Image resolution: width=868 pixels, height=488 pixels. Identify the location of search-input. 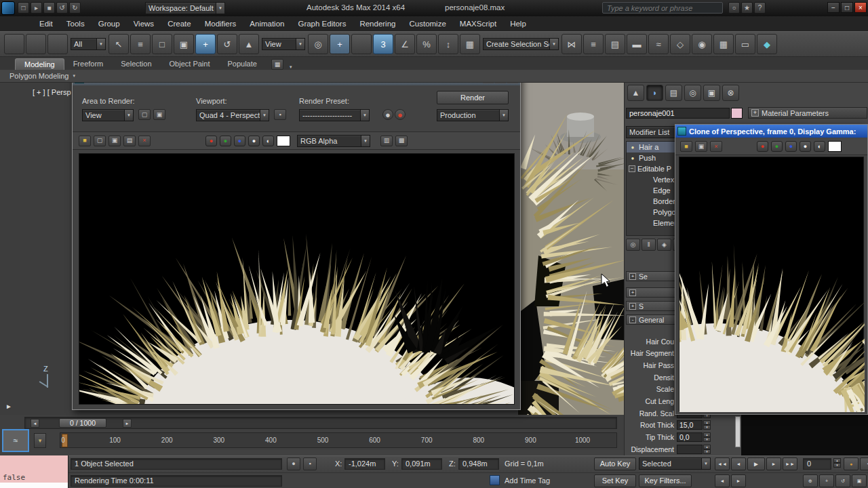
(663, 8).